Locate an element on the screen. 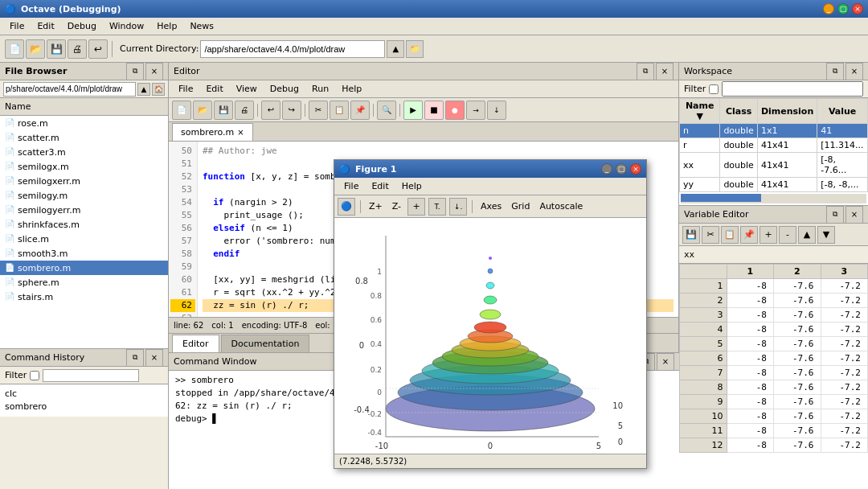  menu-debug: Debug is located at coordinates (82, 26).